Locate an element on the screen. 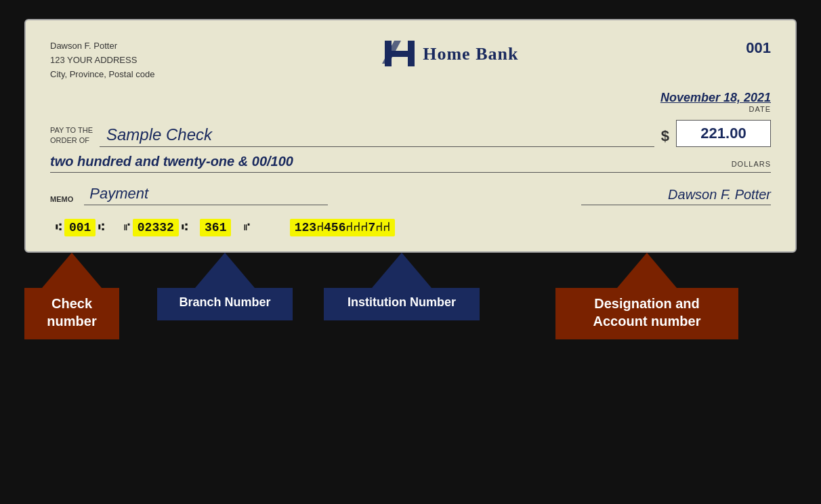  memo-value: Payment is located at coordinates (117, 194).